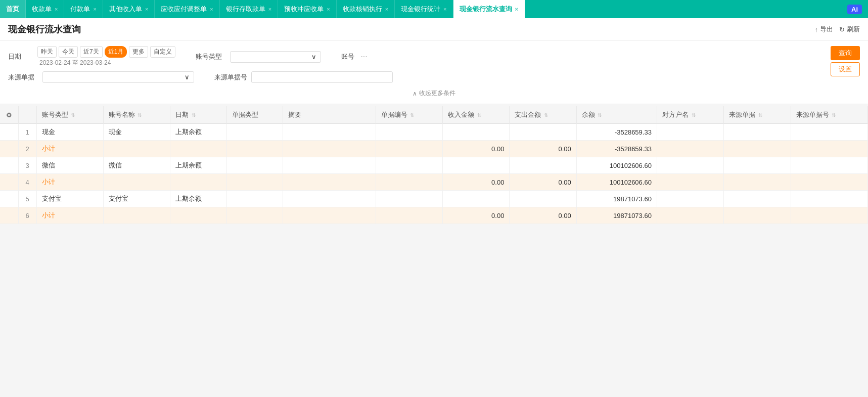  Describe the element at coordinates (489, 9) in the screenshot. I see `nav-item-cash-bank-flow: 现金银行流水查询 ×` at that location.